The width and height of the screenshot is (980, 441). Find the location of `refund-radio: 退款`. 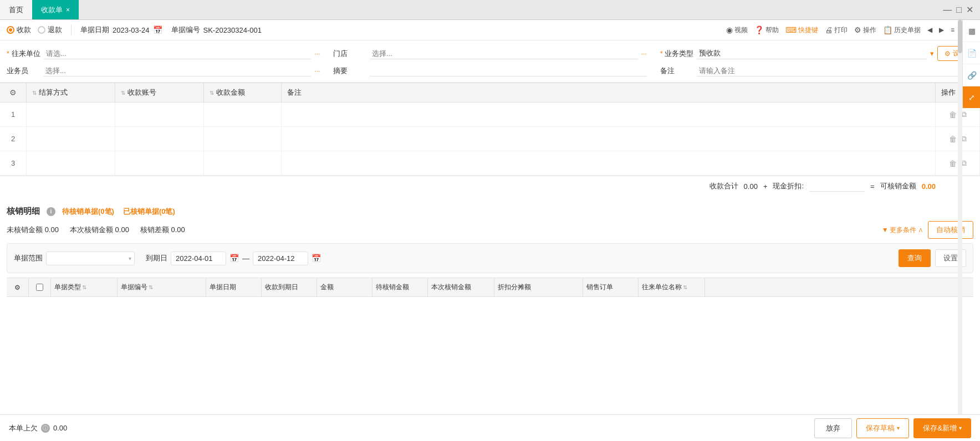

refund-radio: 退款 is located at coordinates (50, 30).